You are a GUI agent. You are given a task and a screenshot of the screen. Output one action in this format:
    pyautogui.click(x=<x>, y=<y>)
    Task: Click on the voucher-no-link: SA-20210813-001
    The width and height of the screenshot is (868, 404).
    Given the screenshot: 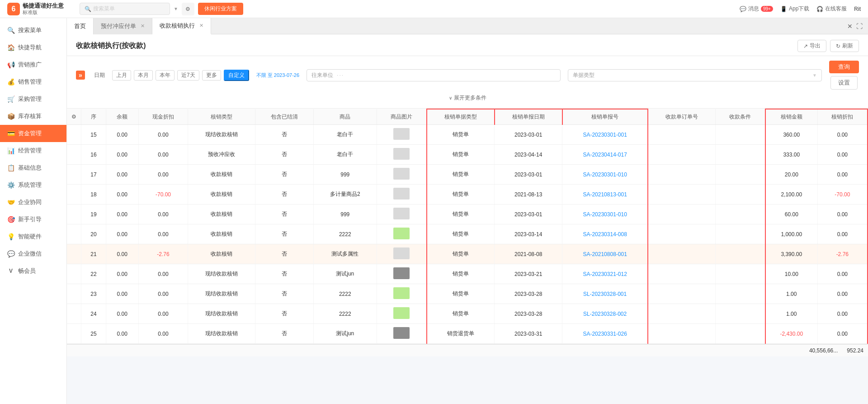 What is the action you would take?
    pyautogui.click(x=605, y=195)
    